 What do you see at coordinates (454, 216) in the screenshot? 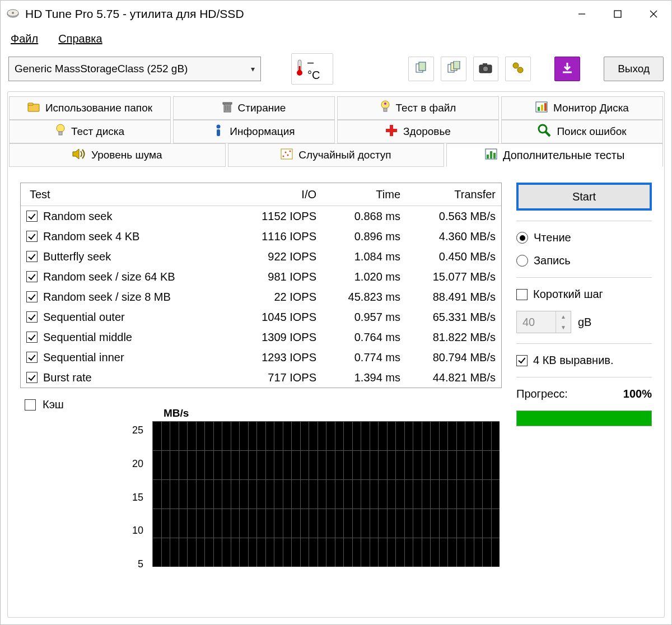
I see `cell-transfer: 0.563 MB/s` at bounding box center [454, 216].